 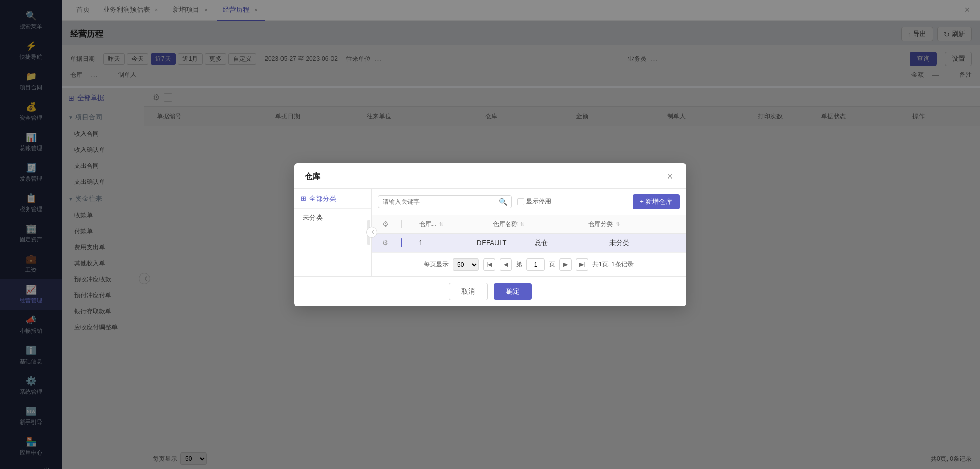 What do you see at coordinates (506, 265) in the screenshot?
I see `modal-prev-page-btn: ◀` at bounding box center [506, 265].